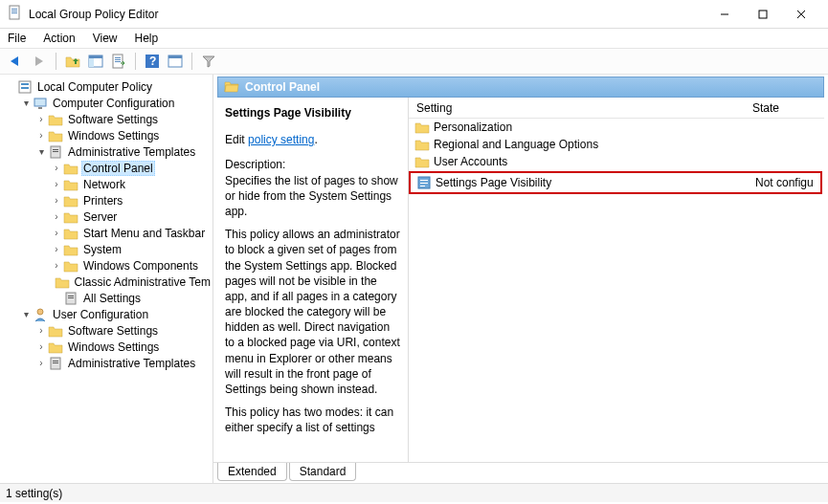 Image resolution: width=828 pixels, height=504 pixels. What do you see at coordinates (16, 61) in the screenshot?
I see `back-button` at bounding box center [16, 61].